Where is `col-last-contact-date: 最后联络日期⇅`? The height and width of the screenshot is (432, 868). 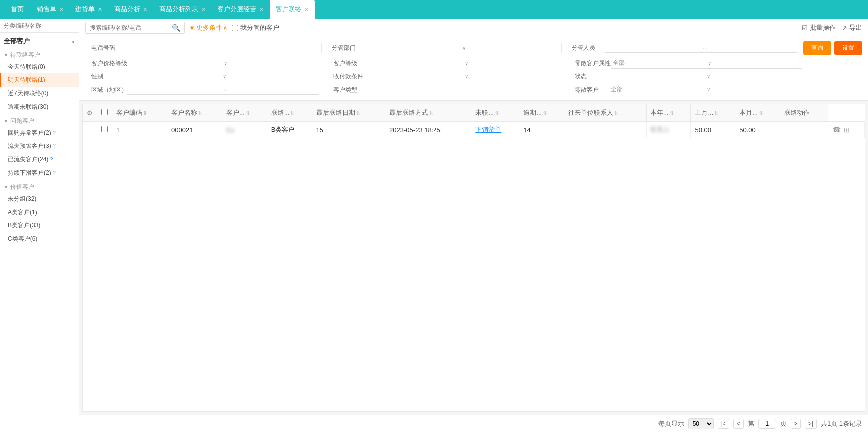 col-last-contact-date: 最后联络日期⇅ is located at coordinates (349, 113).